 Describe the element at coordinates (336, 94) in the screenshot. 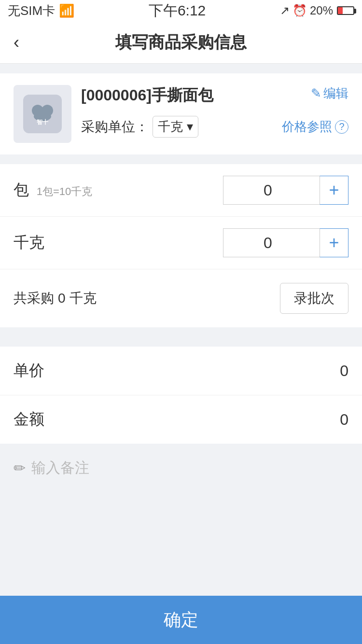

I see `edit-label: 编辑` at that location.